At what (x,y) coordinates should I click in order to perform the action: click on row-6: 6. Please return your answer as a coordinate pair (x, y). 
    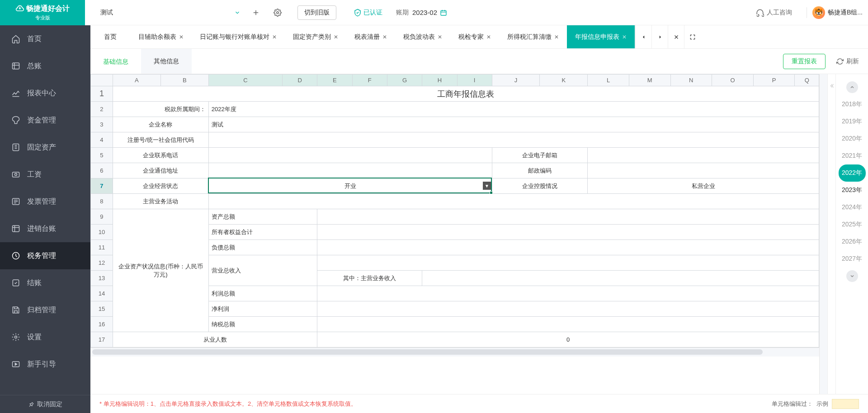
    Looking at the image, I should click on (102, 171).